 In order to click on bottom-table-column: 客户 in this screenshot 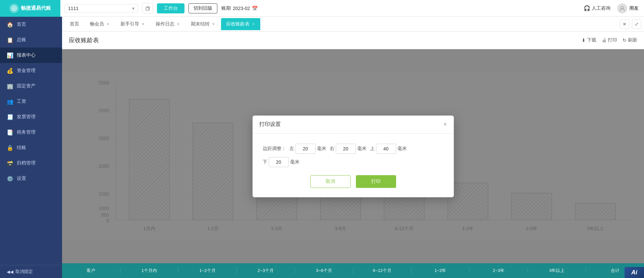, I will do `click(91, 271)`.